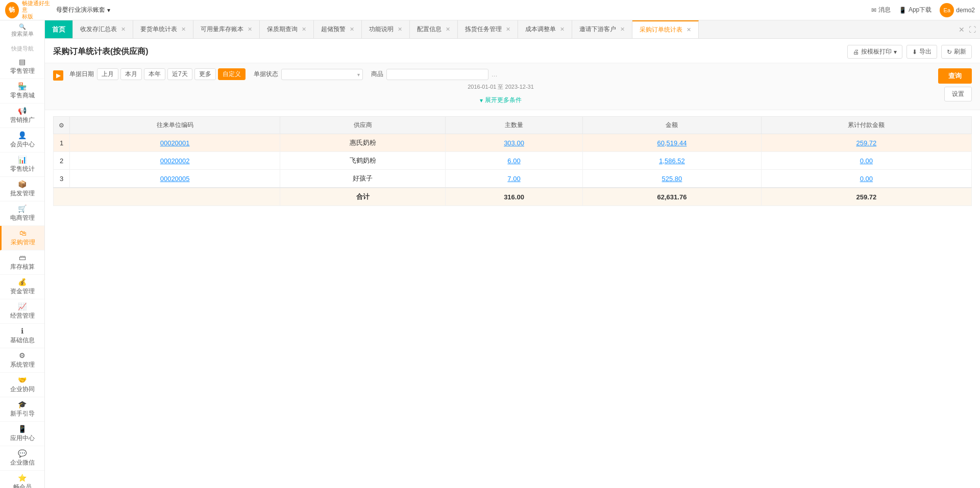  What do you see at coordinates (62, 161) in the screenshot?
I see `row2-seq: 2` at bounding box center [62, 161].